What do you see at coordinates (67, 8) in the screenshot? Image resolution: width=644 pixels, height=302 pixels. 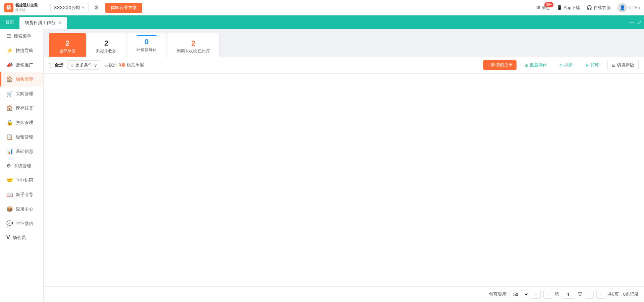 I see `company-name: XXXXXX公司` at bounding box center [67, 8].